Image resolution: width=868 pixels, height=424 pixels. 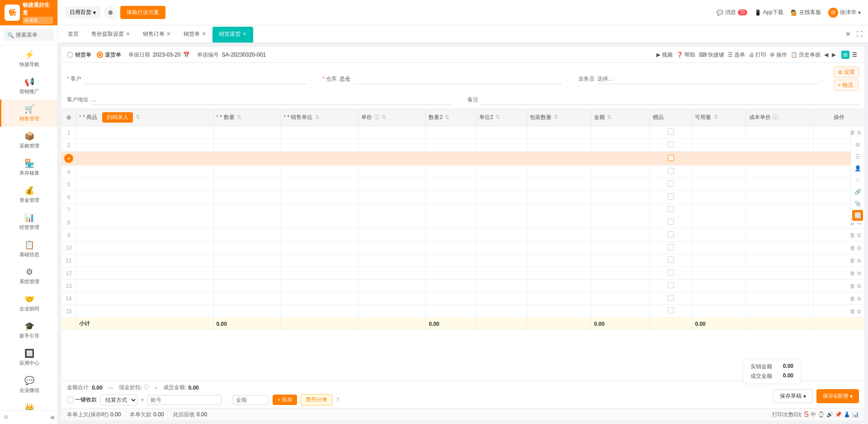 I want to click on sidebar-item-enterprise: 🤝 企业协同, so click(x=29, y=303).